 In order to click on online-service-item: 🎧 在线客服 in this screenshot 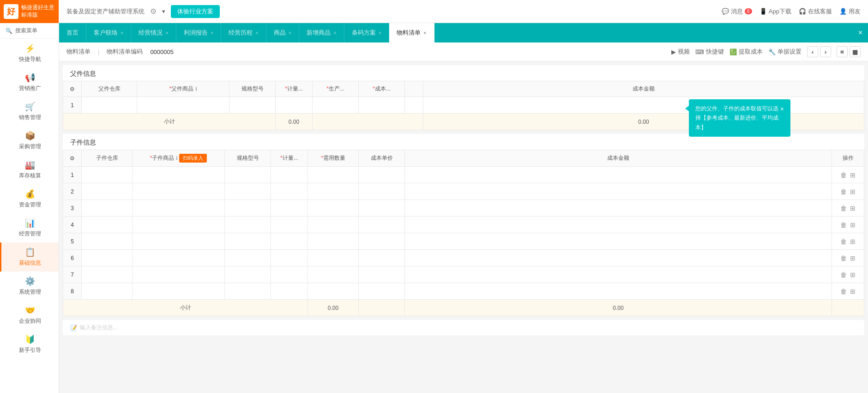, I will do `click(815, 12)`.